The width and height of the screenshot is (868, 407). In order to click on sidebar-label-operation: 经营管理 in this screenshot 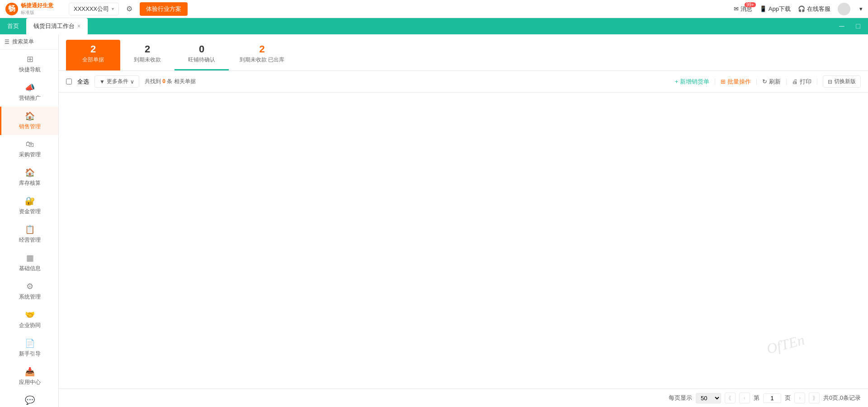, I will do `click(30, 240)`.